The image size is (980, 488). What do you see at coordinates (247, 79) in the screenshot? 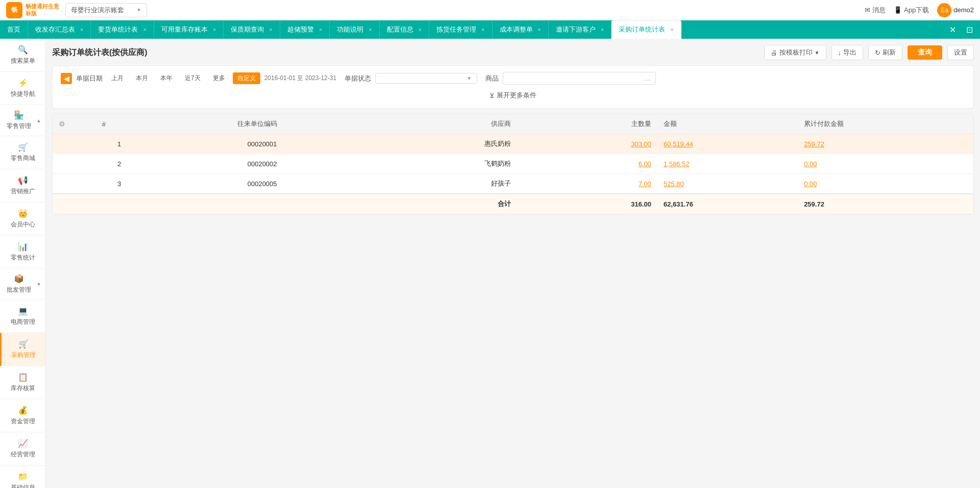
I see `shortcut-custom: 自定义` at bounding box center [247, 79].